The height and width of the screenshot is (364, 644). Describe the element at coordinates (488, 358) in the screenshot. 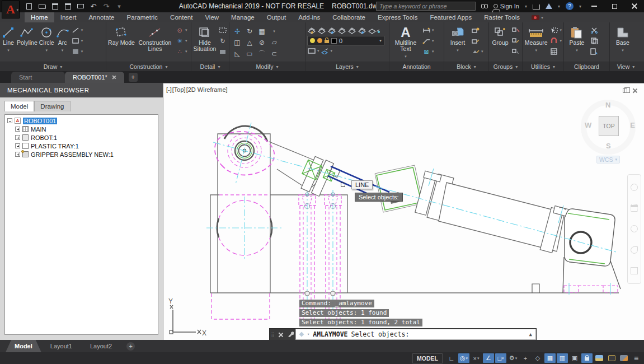

I see `polar-tracking-icon: ∠` at that location.